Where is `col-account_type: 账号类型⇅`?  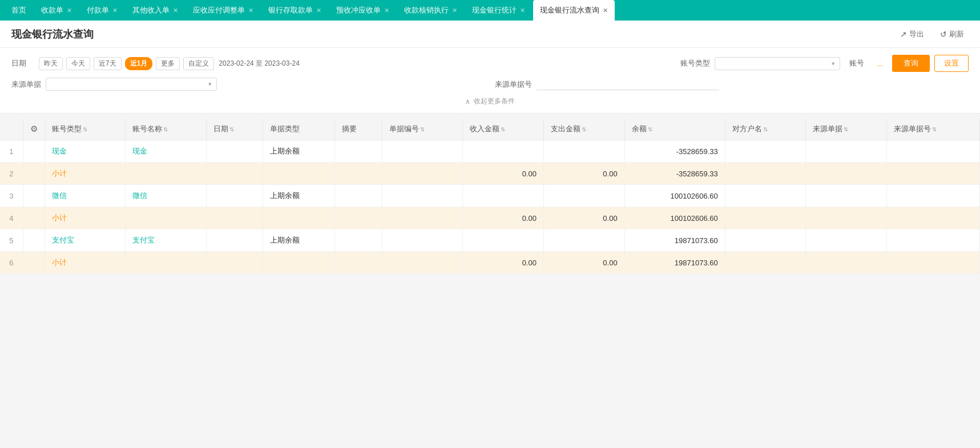 col-account_type: 账号类型⇅ is located at coordinates (85, 129).